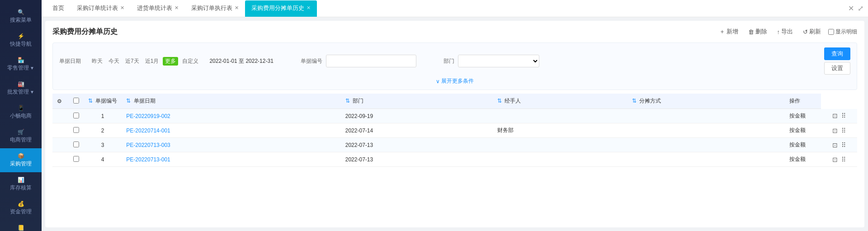 The image size is (868, 231). What do you see at coordinates (152, 61) in the screenshot?
I see `shortcut-1month: 近1月` at bounding box center [152, 61].